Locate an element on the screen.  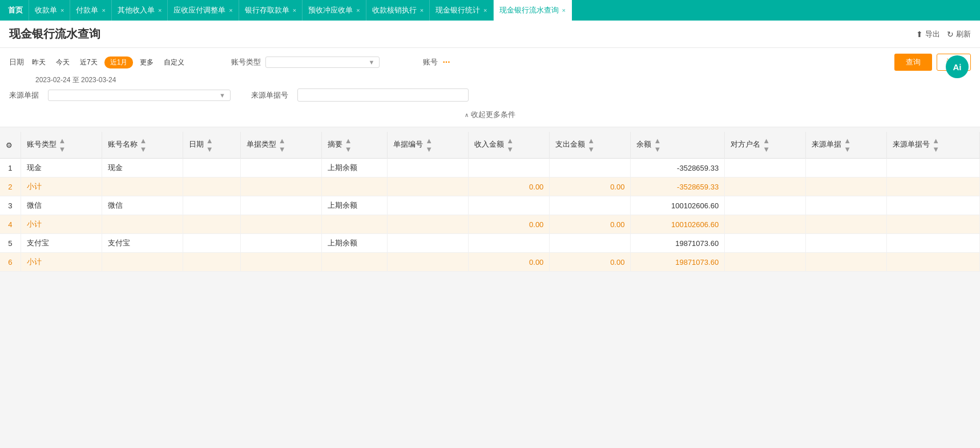
col-source: 来源单据▲▼ is located at coordinates (846, 145).